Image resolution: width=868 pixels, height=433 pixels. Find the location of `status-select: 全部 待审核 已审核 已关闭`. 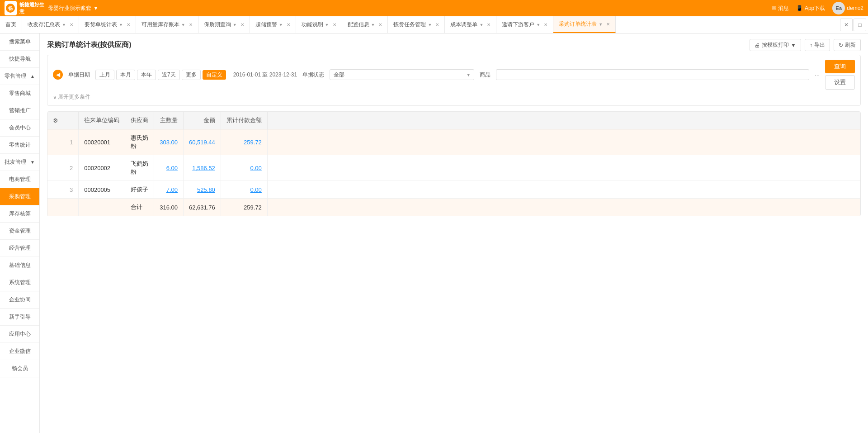

status-select: 全部 待审核 已审核 已关闭 is located at coordinates (402, 75).